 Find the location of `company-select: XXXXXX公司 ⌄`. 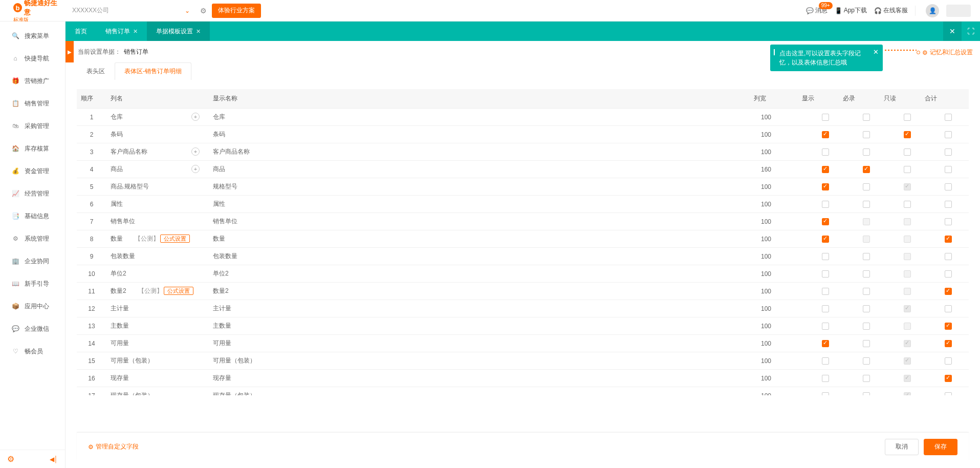

company-select: XXXXXX公司 ⌄ is located at coordinates (131, 11).